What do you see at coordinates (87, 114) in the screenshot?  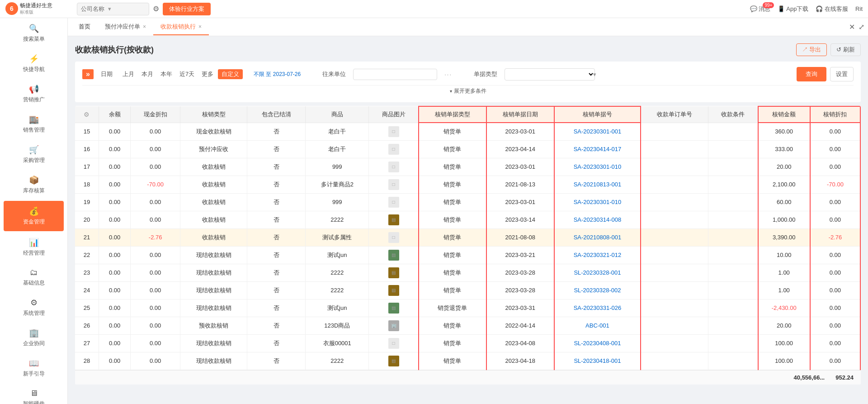 I see `th-settings: ⚙` at bounding box center [87, 114].